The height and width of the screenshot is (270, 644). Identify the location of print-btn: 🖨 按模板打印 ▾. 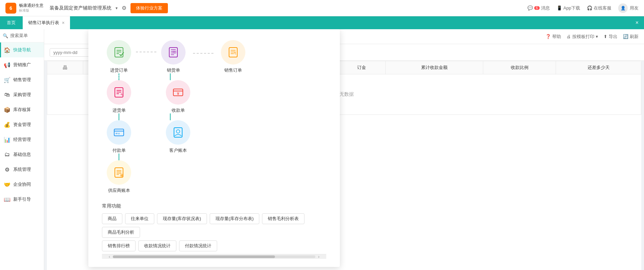
(582, 37).